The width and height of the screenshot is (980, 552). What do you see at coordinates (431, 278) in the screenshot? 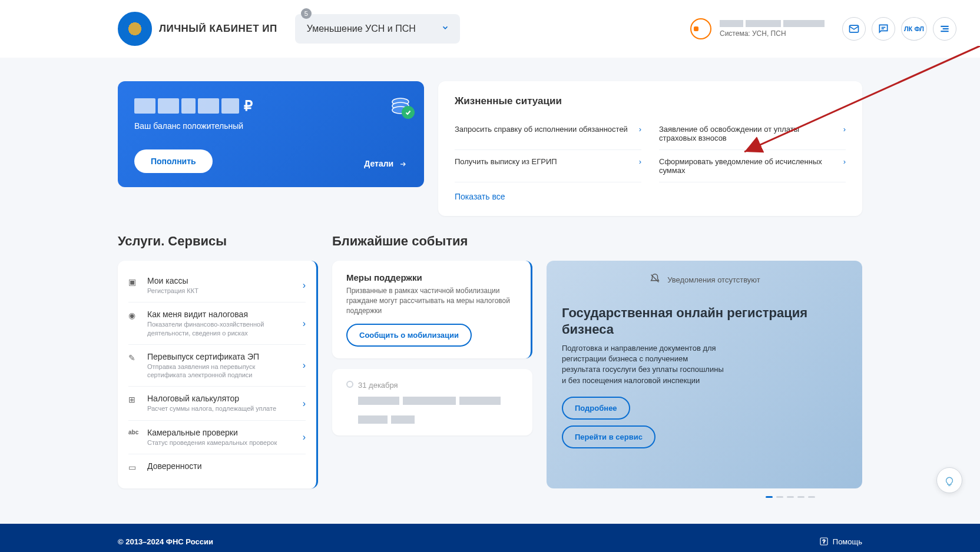
I see `support-title: Меры поддержки` at bounding box center [431, 278].